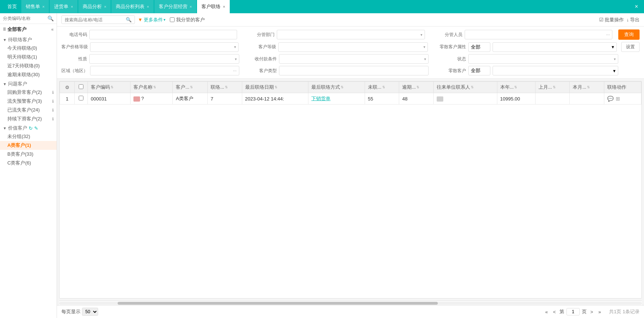 The height and width of the screenshot is (318, 644). What do you see at coordinates (321, 99) in the screenshot?
I see `last-contact-method-link: 下销货单` at bounding box center [321, 99].